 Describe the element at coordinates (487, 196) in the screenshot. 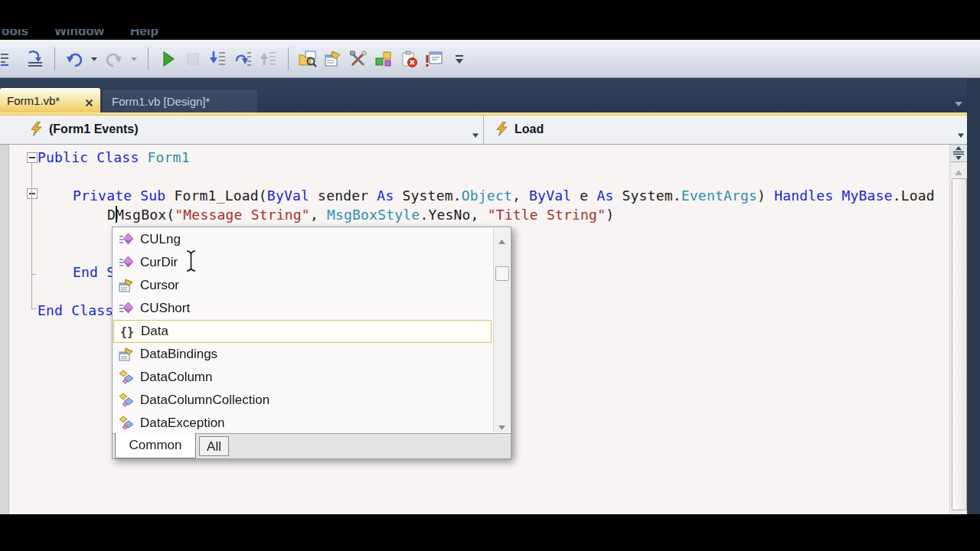

I see `code-token: Object` at that location.